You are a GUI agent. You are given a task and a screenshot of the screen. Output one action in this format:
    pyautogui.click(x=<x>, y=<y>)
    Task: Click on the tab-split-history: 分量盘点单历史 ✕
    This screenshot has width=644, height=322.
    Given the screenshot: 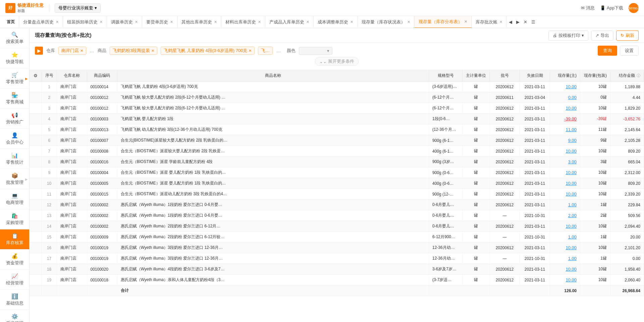 What is the action you would take?
    pyautogui.click(x=41, y=22)
    